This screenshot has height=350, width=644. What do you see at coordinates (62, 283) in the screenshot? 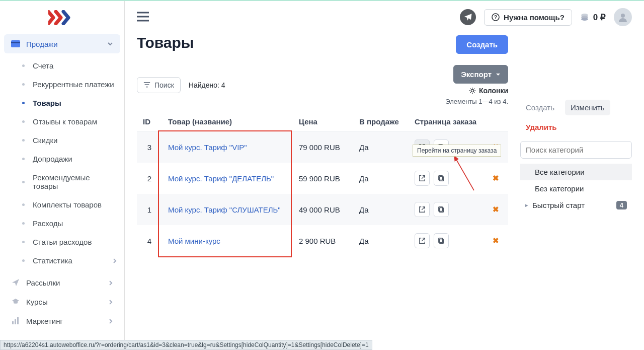
I see `nav-mailings: Рассылки` at bounding box center [62, 283].